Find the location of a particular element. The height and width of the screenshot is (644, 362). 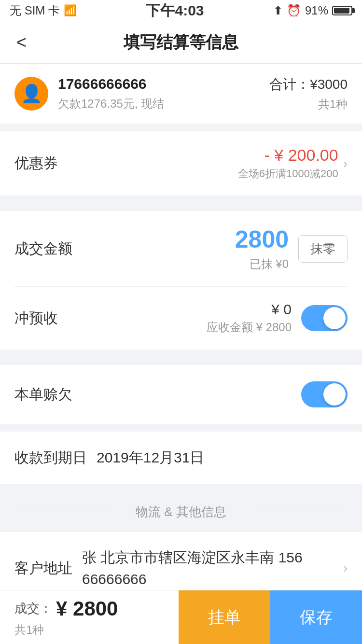

status-bar: 无 SIM 卡 📶 下午4:03 ⬆ ⏰ 91% is located at coordinates (181, 11).